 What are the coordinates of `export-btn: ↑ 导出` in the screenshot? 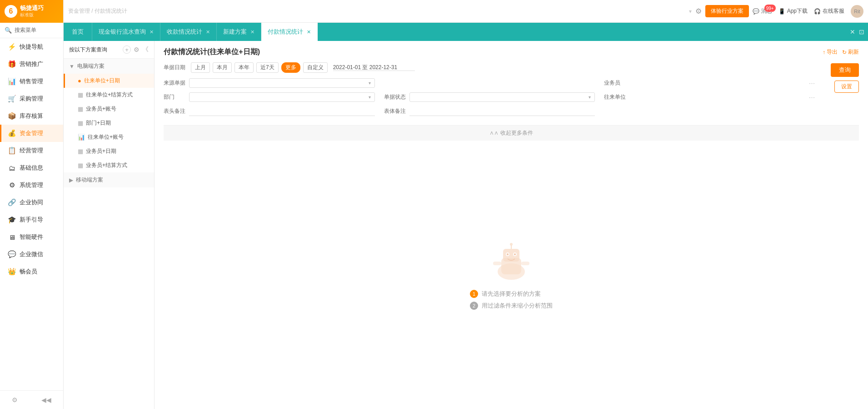 It's located at (830, 52).